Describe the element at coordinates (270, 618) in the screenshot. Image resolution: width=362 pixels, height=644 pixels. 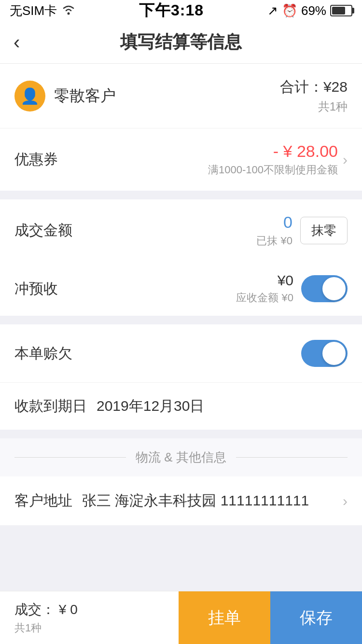
I see `bottom-actions: 挂单 保存` at that location.